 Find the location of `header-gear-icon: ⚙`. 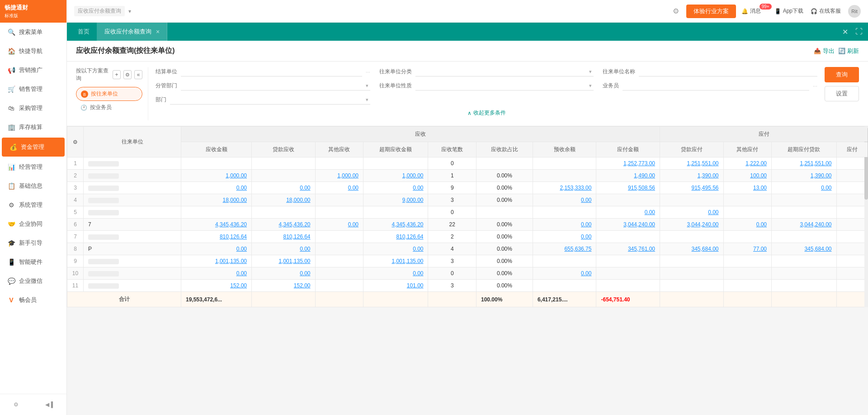

header-gear-icon: ⚙ is located at coordinates (676, 11).